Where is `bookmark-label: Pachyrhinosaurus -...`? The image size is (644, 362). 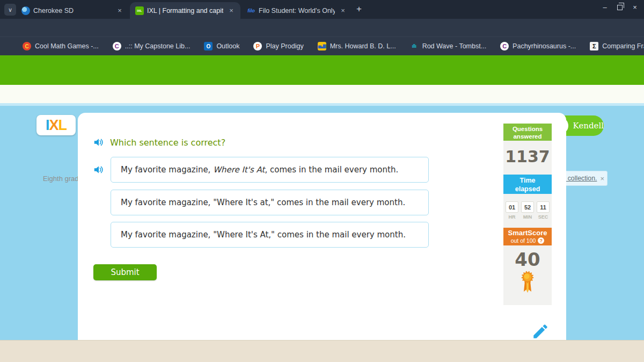
bookmark-label: Pachyrhinosaurus -... is located at coordinates (544, 46).